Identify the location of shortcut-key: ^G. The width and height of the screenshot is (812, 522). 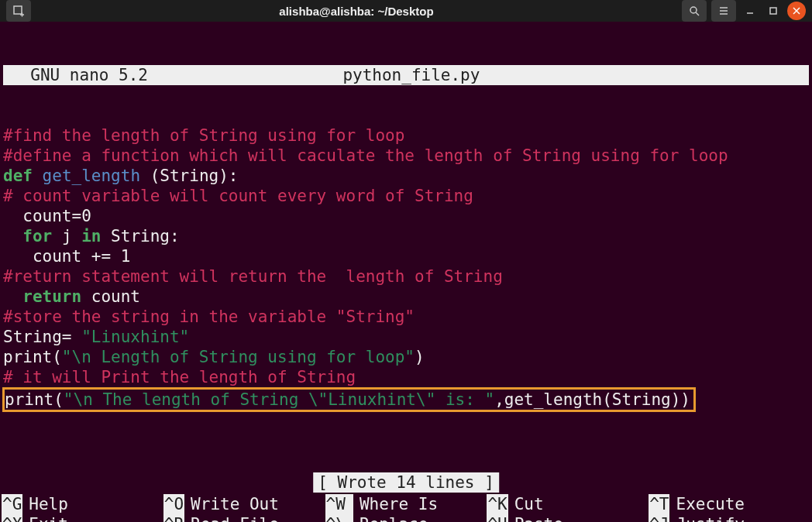
(12, 504).